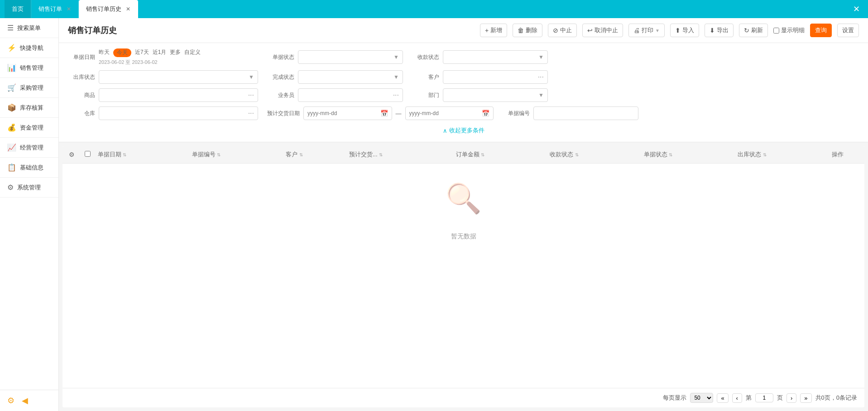  Describe the element at coordinates (142, 53) in the screenshot. I see `date-7days: 近7天` at that location.